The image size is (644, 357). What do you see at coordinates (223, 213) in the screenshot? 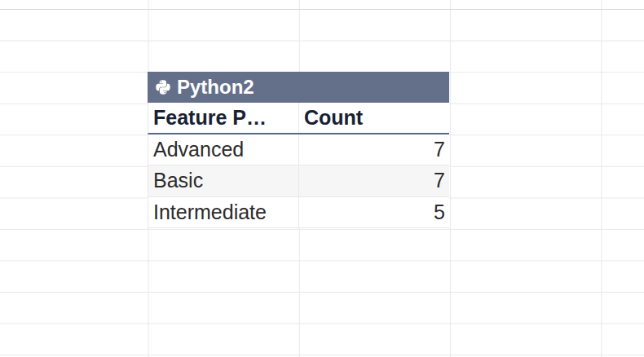
I see `feature-cell: Intermediate` at bounding box center [223, 213].